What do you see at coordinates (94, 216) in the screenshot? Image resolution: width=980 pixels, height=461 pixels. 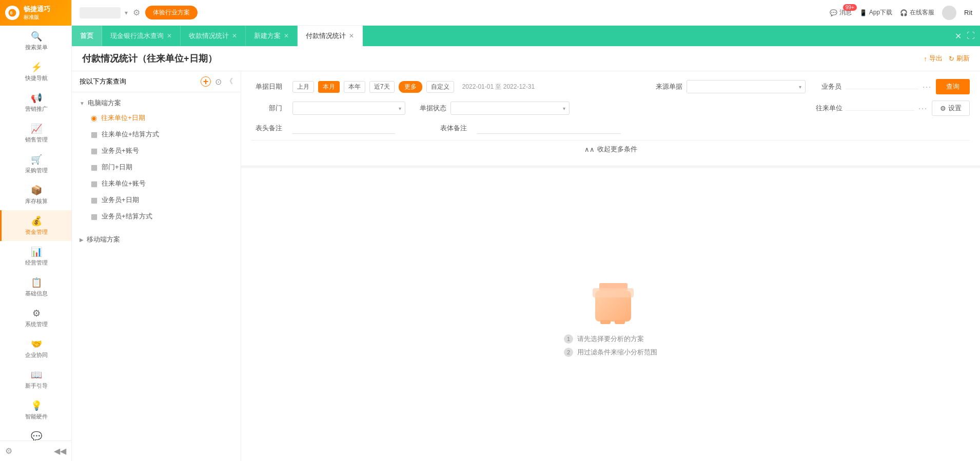 I see `scheme-item-icon-0-6: ▦` at bounding box center [94, 216].